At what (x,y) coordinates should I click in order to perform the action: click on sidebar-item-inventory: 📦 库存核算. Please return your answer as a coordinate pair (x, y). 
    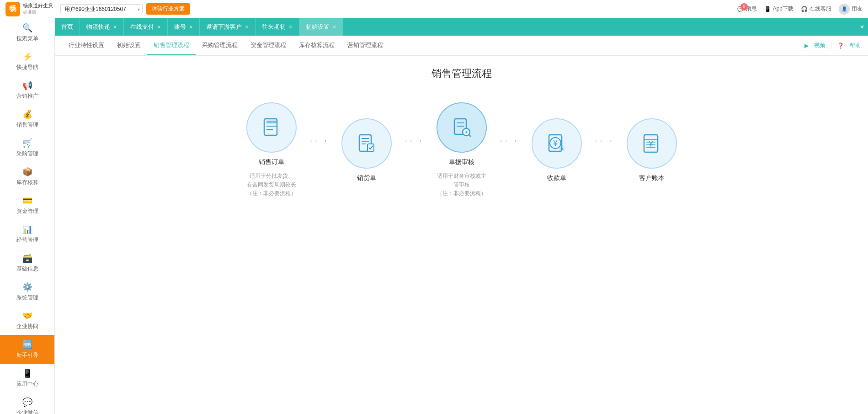
    Looking at the image, I should click on (27, 176).